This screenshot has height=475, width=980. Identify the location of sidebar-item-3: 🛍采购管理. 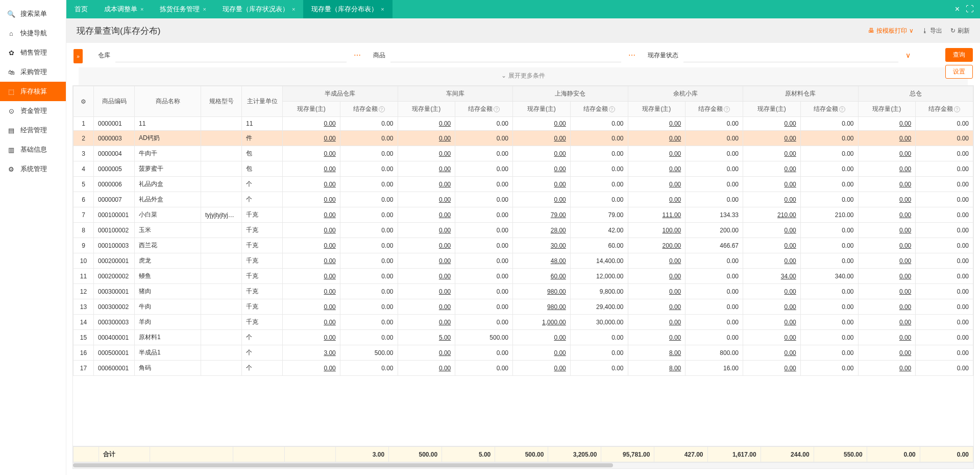
(33, 72).